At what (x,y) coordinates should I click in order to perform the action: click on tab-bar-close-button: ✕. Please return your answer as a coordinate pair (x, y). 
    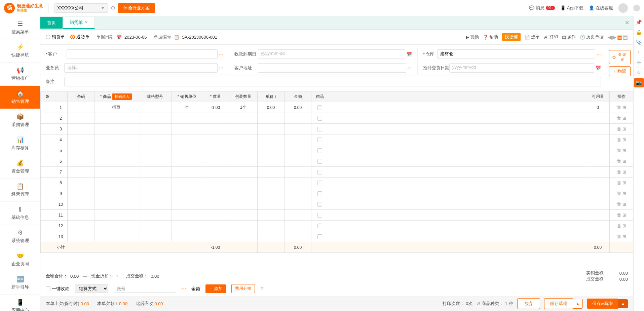
    Looking at the image, I should click on (627, 23).